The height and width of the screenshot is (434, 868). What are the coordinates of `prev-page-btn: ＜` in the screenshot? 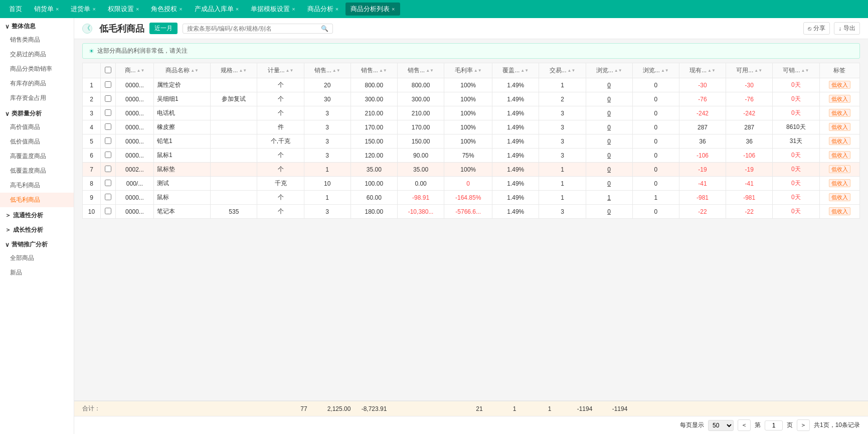 It's located at (744, 425).